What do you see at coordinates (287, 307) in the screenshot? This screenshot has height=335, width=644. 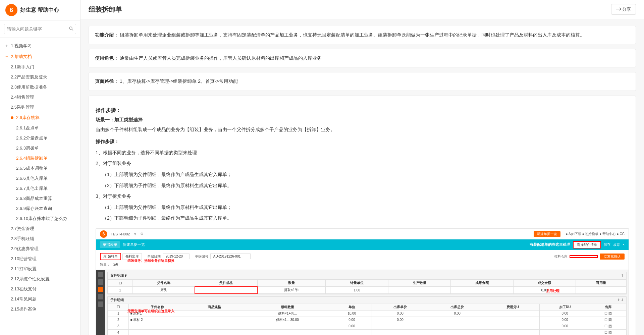 I see `mock-sub-th4: 领料数量` at bounding box center [287, 307].